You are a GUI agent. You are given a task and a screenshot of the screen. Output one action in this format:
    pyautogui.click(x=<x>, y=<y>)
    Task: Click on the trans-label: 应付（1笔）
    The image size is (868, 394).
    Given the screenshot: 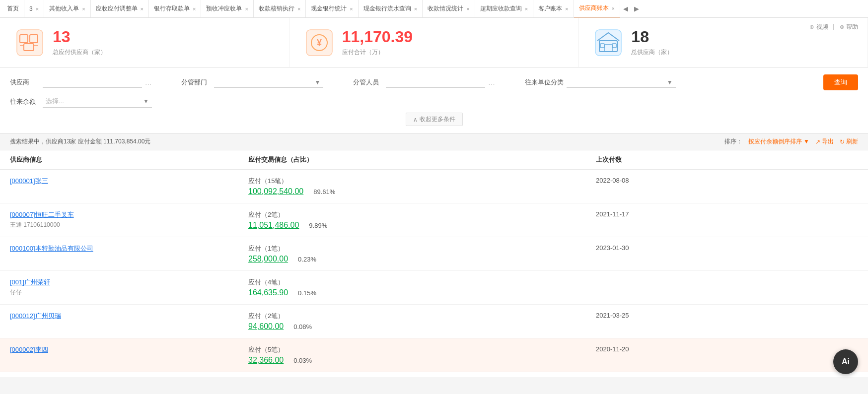 What is the action you would take?
    pyautogui.click(x=422, y=249)
    